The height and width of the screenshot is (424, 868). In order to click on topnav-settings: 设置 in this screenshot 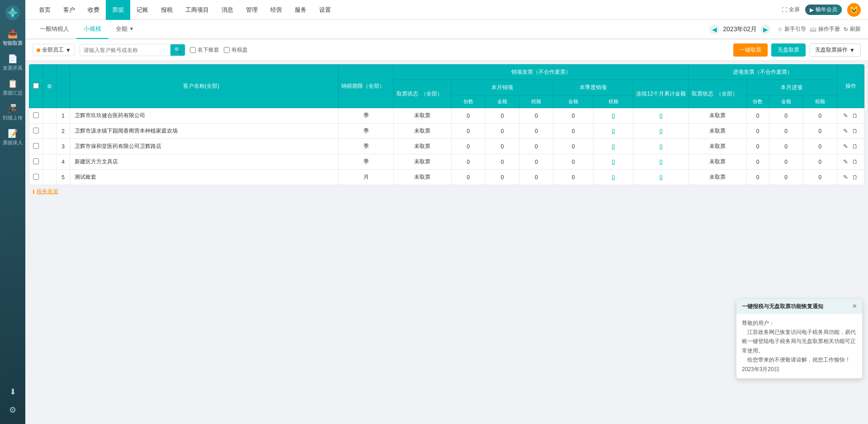, I will do `click(325, 10)`.